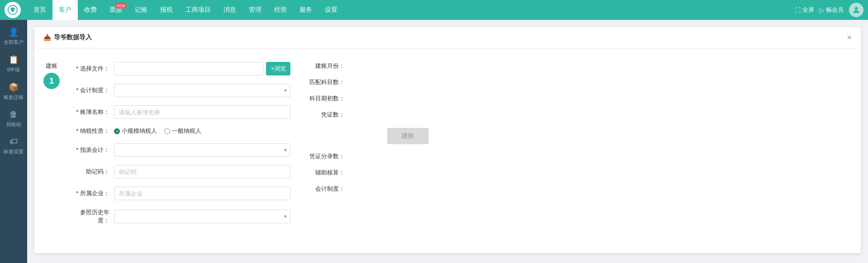  Describe the element at coordinates (202, 150) in the screenshot. I see `accountant-select` at that location.